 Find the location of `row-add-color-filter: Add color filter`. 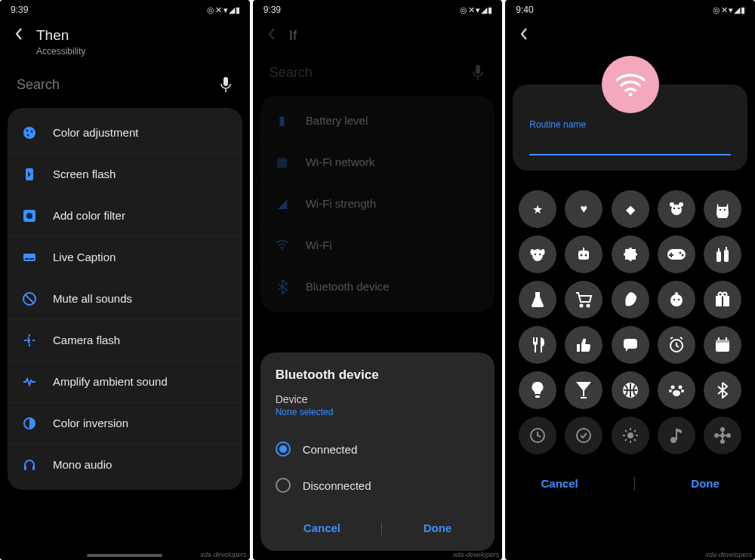

row-add-color-filter: Add color filter is located at coordinates (125, 216).